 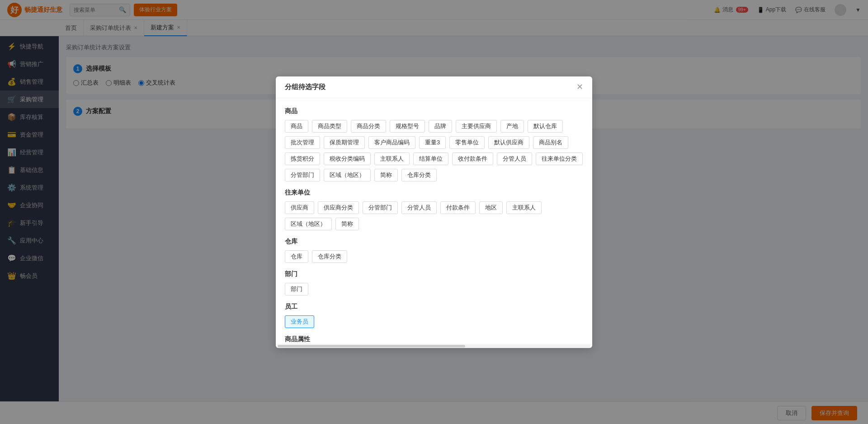 What do you see at coordinates (434, 242) in the screenshot?
I see `section-title-warehouse: 仓库` at bounding box center [434, 242].